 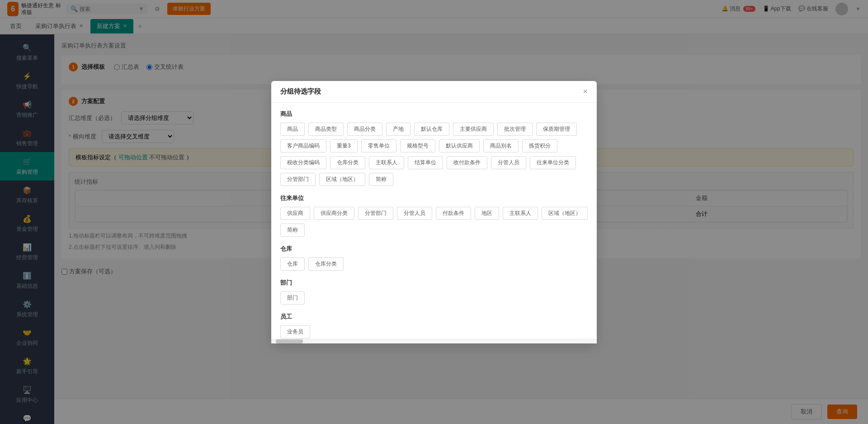 I want to click on modal-hscroll, so click(x=434, y=341).